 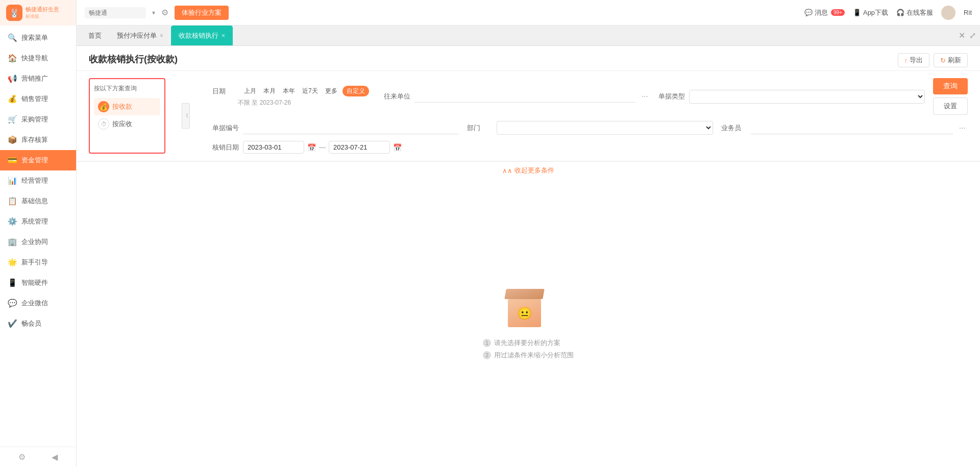 I want to click on verify-date-field: 核销日期 📅 — 📅, so click(x=307, y=147).